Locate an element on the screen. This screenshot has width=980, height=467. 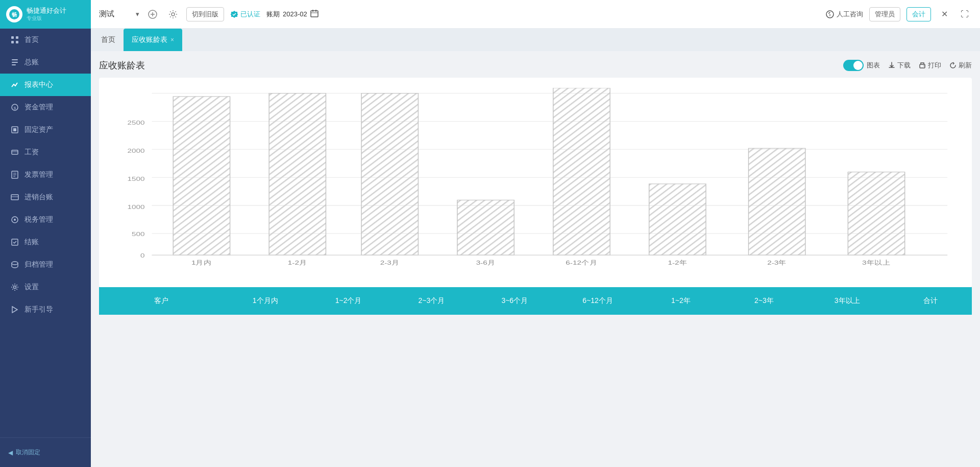
closing-icon is located at coordinates (15, 242).